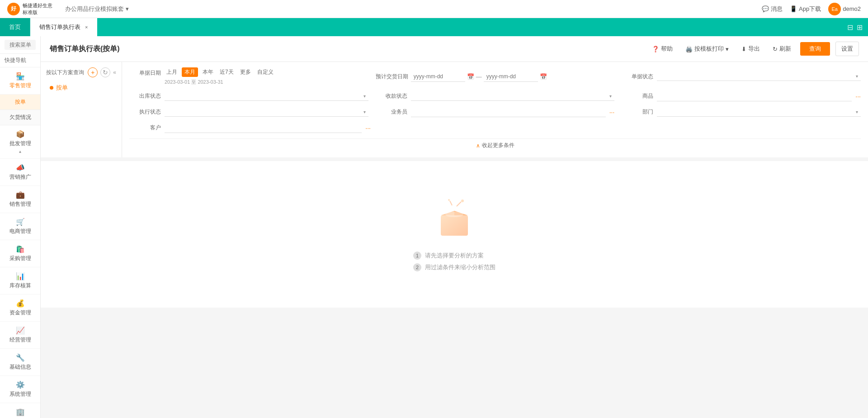  I want to click on sidebar-sub-retail: 按单 欠货情况, so click(20, 110).